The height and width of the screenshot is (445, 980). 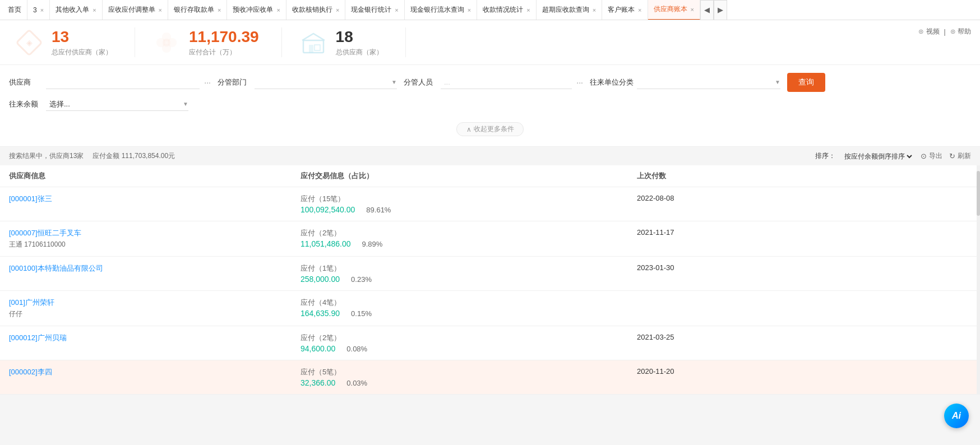 What do you see at coordinates (978, 280) in the screenshot?
I see `scrollbar-track` at bounding box center [978, 280].